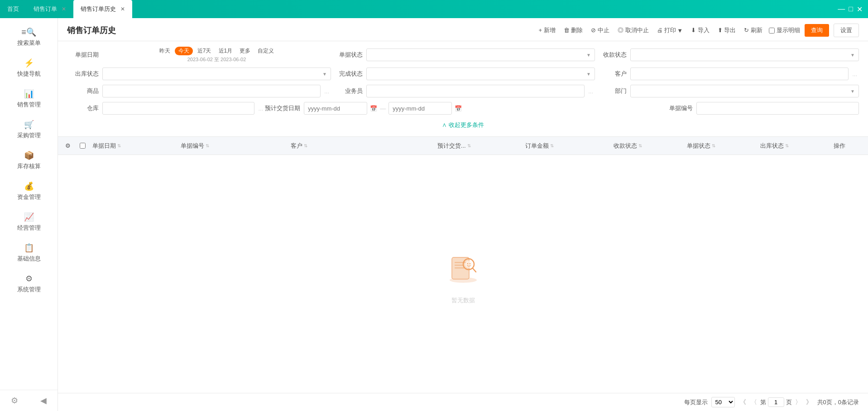 The image size is (868, 411). I want to click on new-button: + 新增, so click(547, 30).